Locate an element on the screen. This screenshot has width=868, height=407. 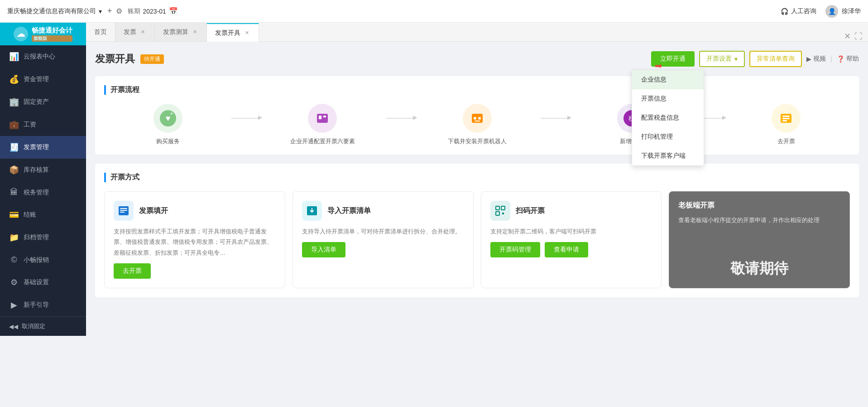
tab-invoice-open-close: ✕ is located at coordinates (247, 33).